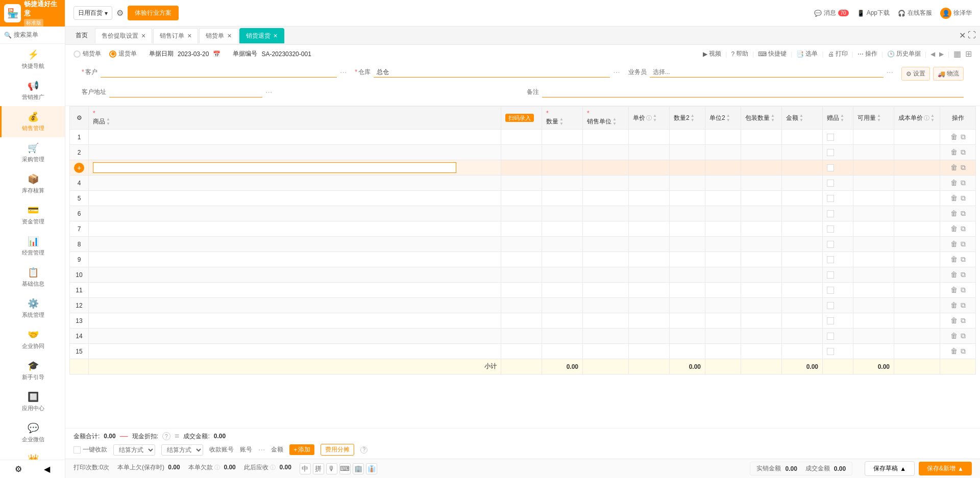 This screenshot has height=478, width=980. Describe the element at coordinates (520, 118) in the screenshot. I see `scan-btn: 扫码录入` at that location.